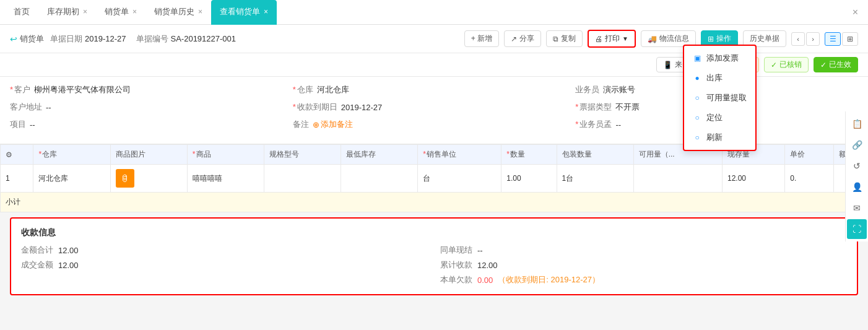  I want to click on row-product: 嘻嘻嘻嘻, so click(225, 178).